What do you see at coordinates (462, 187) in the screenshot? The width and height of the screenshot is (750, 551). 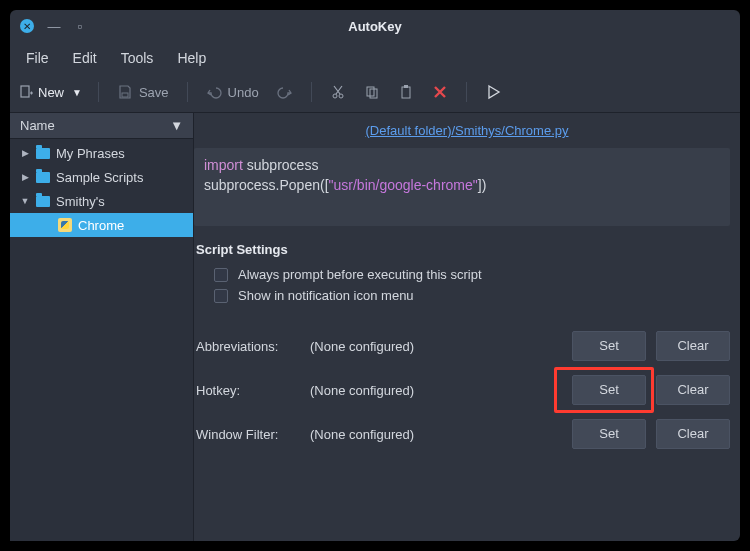 I see `code-editor: import subprocess subprocess.Popen(["usr…` at bounding box center [462, 187].